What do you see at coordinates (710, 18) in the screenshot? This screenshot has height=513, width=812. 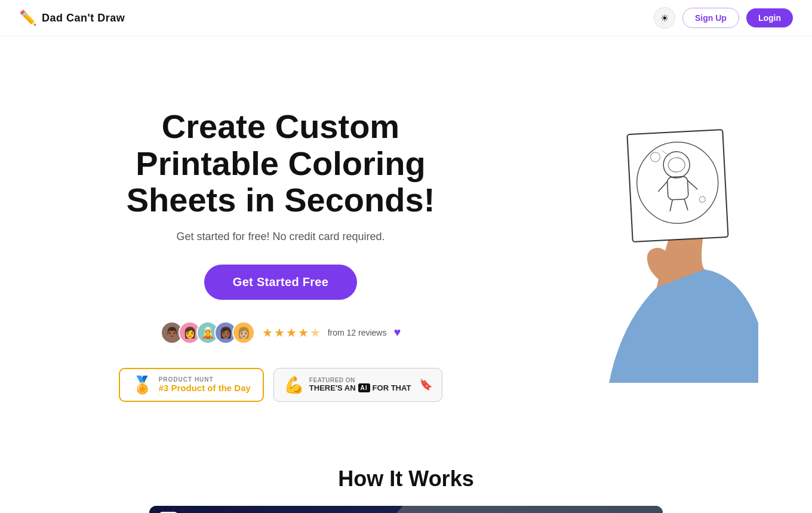 I see `signup-button: Sign Up` at bounding box center [710, 18].